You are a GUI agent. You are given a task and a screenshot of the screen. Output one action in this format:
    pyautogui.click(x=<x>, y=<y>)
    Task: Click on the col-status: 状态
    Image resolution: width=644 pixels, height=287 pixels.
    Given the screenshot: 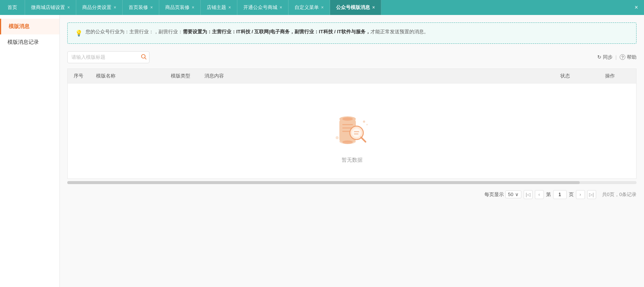 What is the action you would take?
    pyautogui.click(x=577, y=76)
    